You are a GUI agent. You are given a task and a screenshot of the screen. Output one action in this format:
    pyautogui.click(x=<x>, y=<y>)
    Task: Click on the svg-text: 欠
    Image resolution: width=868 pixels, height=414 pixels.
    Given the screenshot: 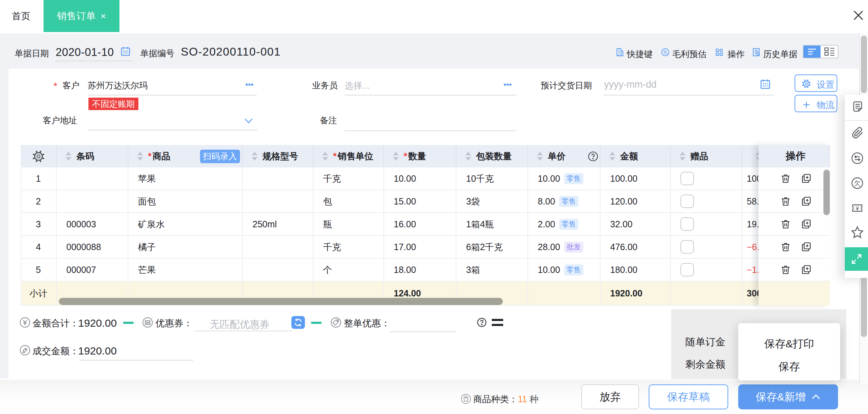 What is the action you would take?
    pyautogui.click(x=857, y=183)
    